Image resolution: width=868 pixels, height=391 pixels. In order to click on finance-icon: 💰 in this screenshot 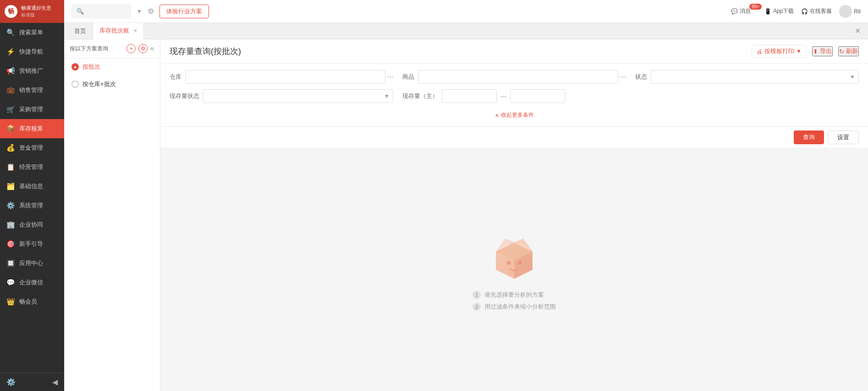, I will do `click(11, 148)`.